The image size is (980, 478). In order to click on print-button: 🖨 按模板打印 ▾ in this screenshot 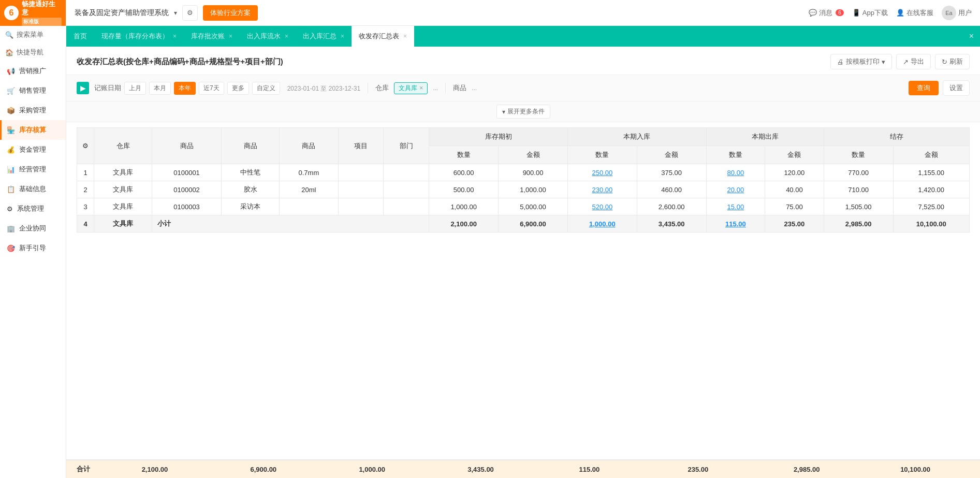, I will do `click(861, 62)`.